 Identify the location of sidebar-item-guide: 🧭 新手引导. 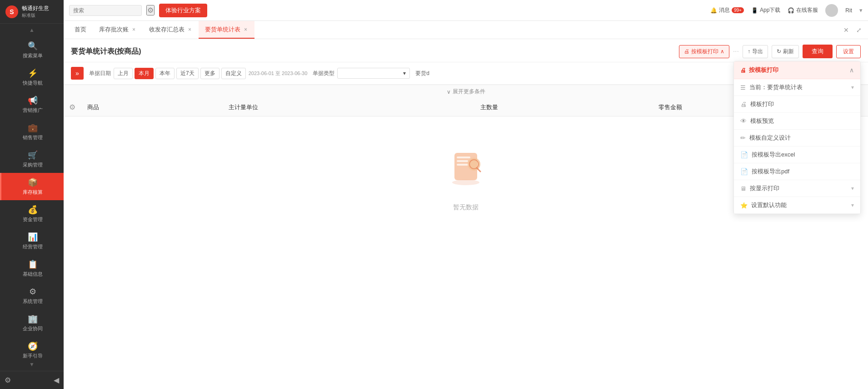
(32, 348).